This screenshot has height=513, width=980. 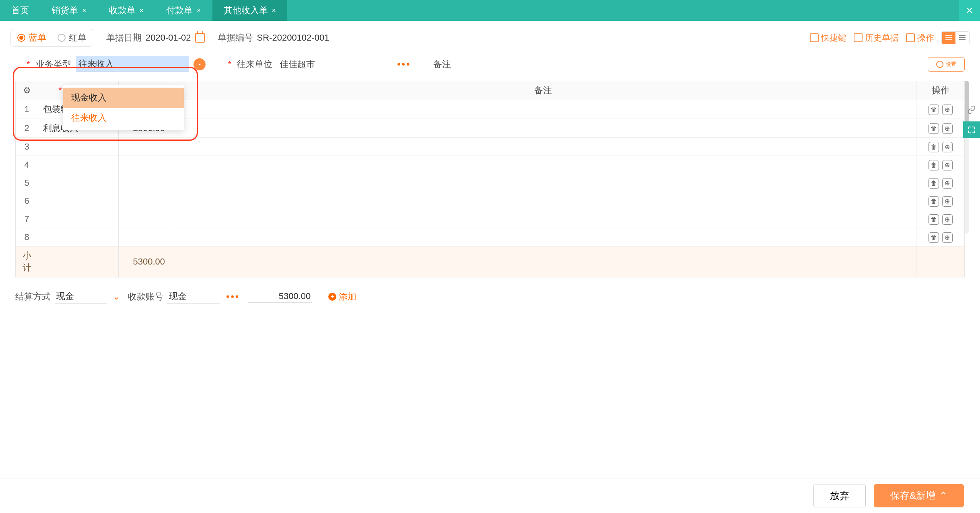 I want to click on payment-amount-value: 5300.00, so click(x=280, y=297).